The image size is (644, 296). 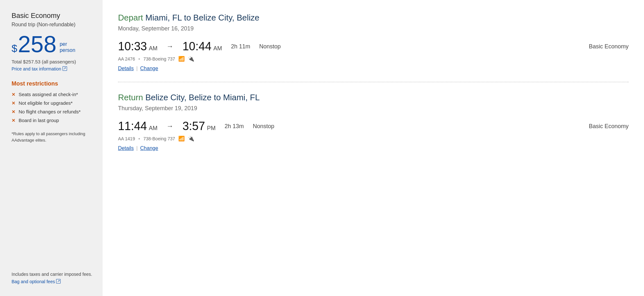 I want to click on price-amount: 258, so click(x=37, y=44).